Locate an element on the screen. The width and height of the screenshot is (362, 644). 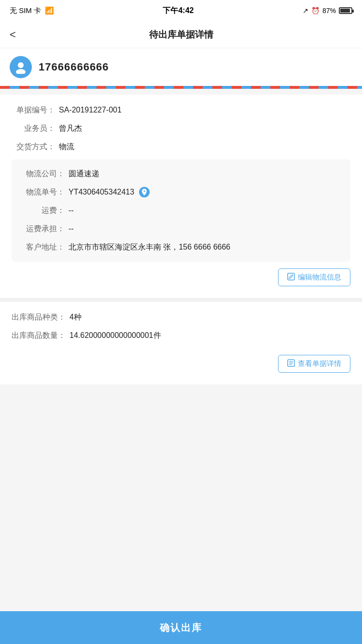
freight-bear-row: 运费承担： -- is located at coordinates (181, 229).